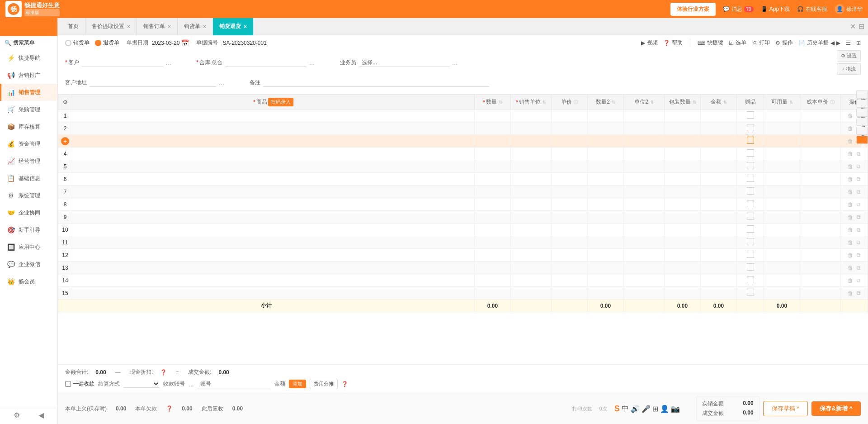  What do you see at coordinates (850, 179) in the screenshot?
I see `delete-icon-6: 🗑` at bounding box center [850, 179].